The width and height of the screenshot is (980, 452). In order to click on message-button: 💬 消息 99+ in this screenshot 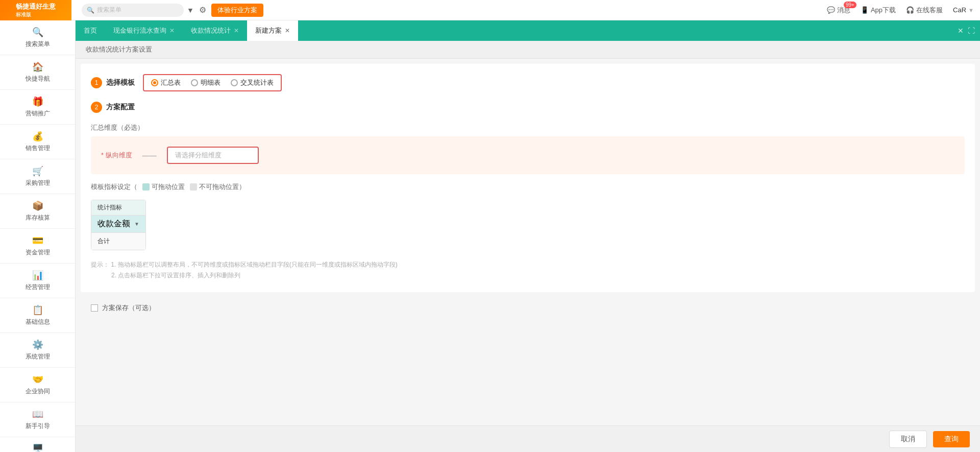, I will do `click(839, 10)`.